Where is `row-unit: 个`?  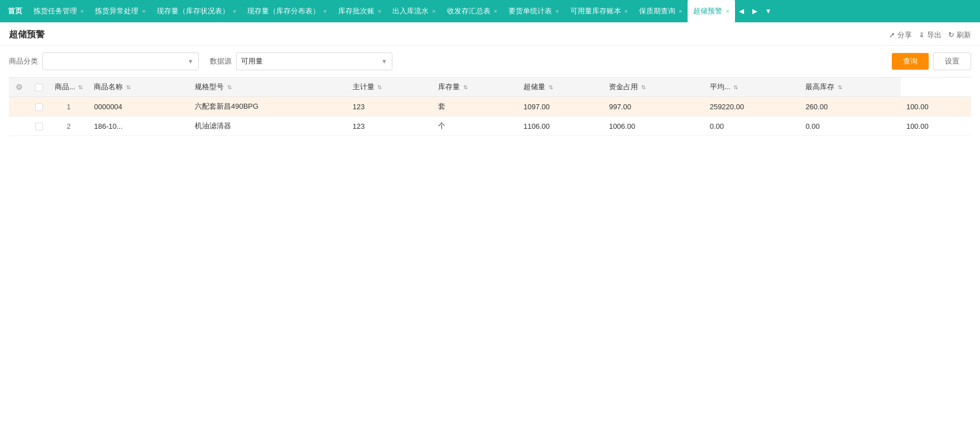 row-unit: 个 is located at coordinates (475, 126).